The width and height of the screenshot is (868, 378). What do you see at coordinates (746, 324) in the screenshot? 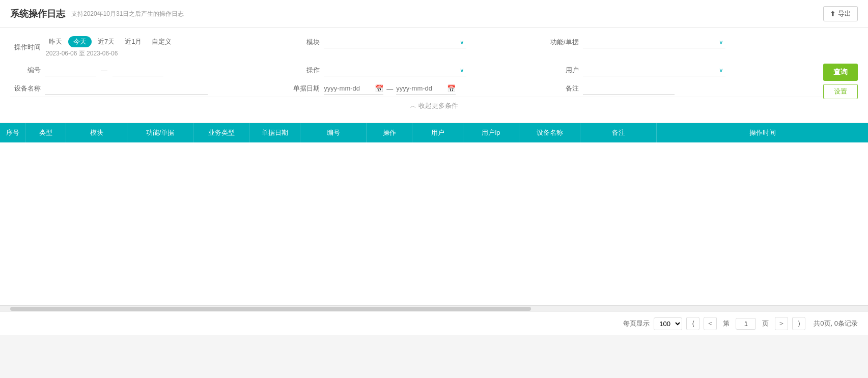
I see `page-input` at bounding box center [746, 324].